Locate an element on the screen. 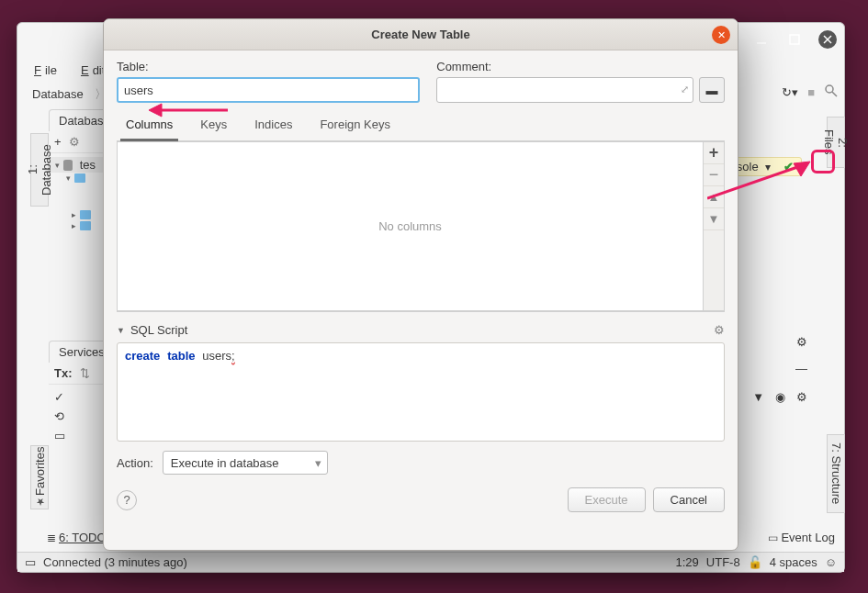 This screenshot has height=593, width=868. minimize-button is located at coordinates (761, 39).